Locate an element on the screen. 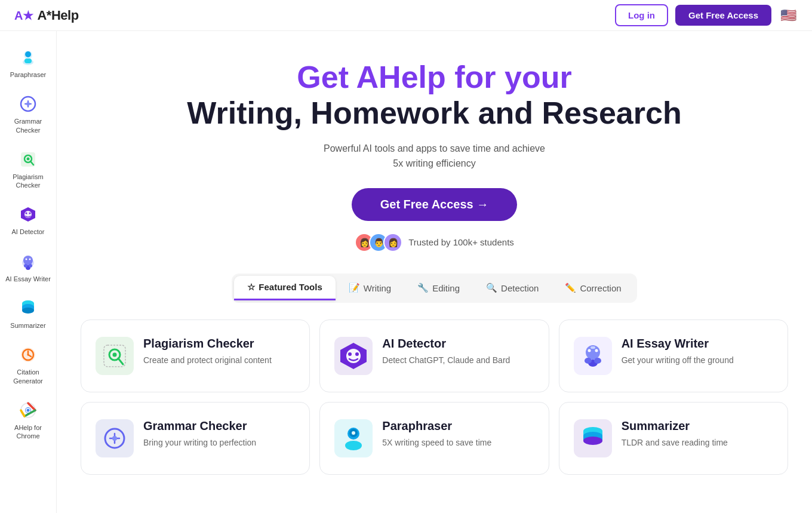  sidebar-item-paraphraser: Paraphraser is located at coordinates (28, 63).